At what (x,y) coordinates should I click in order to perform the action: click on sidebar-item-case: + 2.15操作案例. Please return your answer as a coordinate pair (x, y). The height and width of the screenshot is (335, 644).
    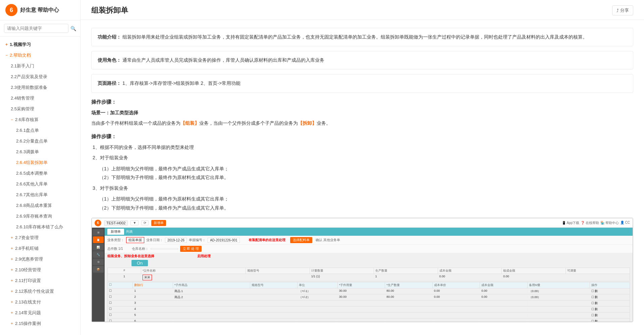
    Looking at the image, I should click on (40, 324).